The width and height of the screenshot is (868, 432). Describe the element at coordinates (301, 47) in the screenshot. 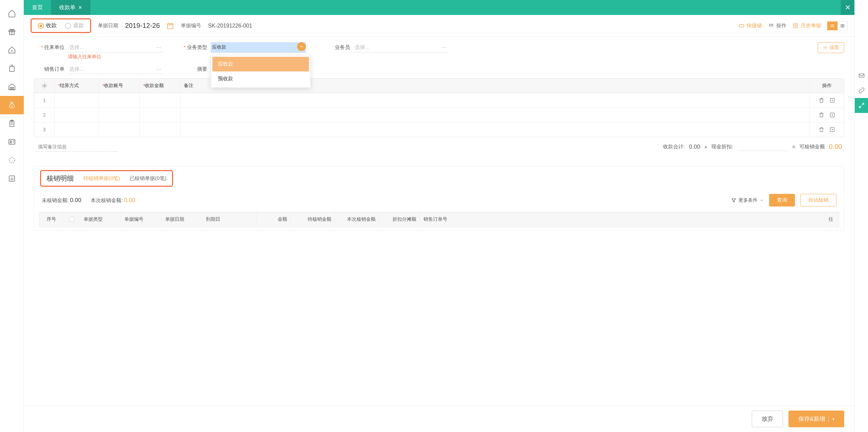

I see `chevron-up-icon` at that location.